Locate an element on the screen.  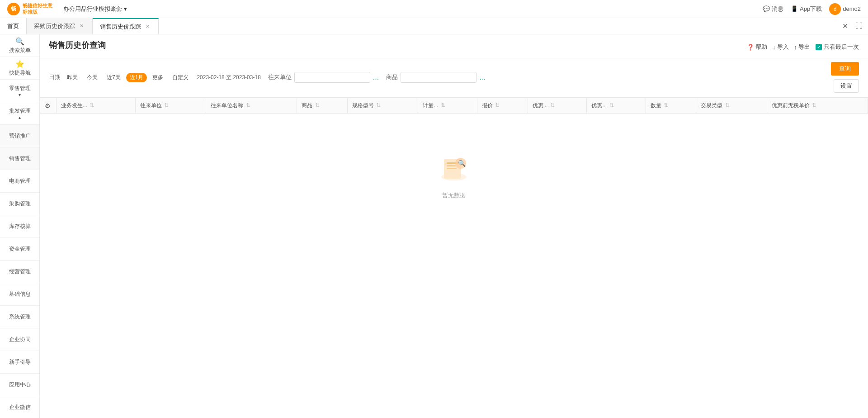
sidebar: 🔍 搜索菜单 ⭐ 快捷导航 零售管理 ▾ 批发管理 ▴ 营销推广 销售管理 电商… is located at coordinates (20, 226).